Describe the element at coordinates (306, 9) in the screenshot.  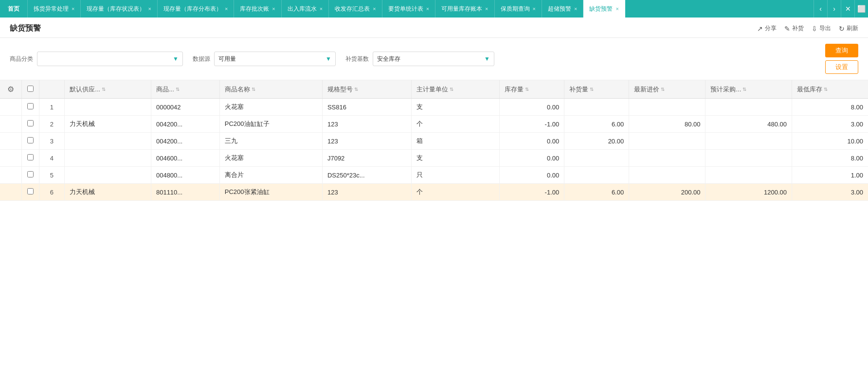
I see `tab-5: 出入库流水 ×` at that location.